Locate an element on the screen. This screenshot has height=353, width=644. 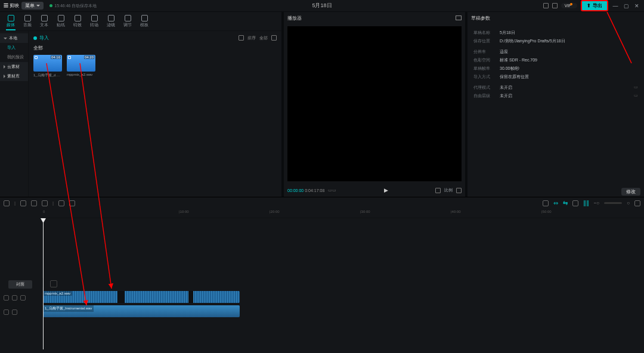
cut-mode-icon: ‖‖ is located at coordinates (586, 203).